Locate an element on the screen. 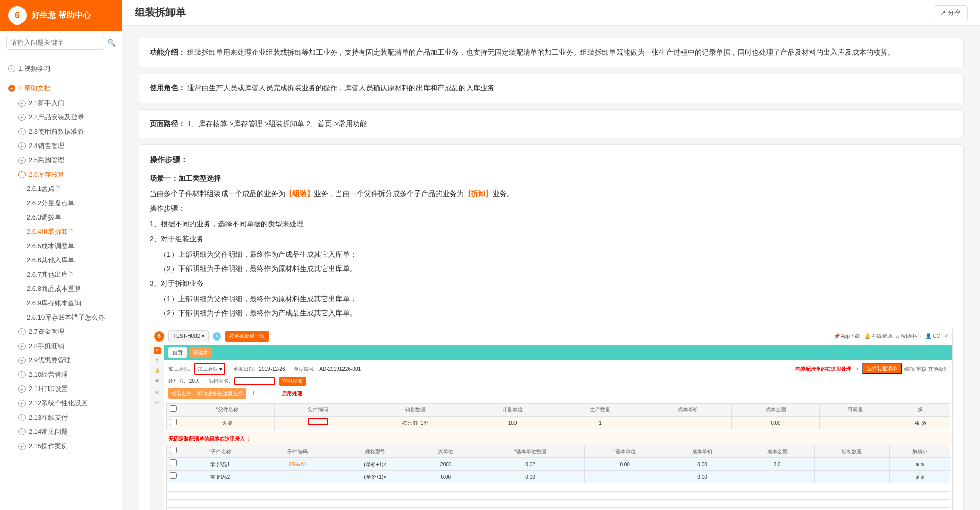 This screenshot has width=980, height=510. sidebar-item-print: + 2.11打印设置 is located at coordinates (61, 389).